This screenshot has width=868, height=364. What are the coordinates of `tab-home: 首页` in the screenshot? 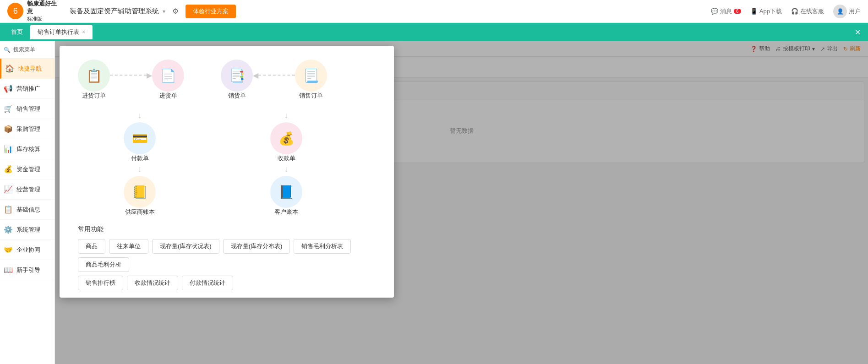 It's located at (17, 32).